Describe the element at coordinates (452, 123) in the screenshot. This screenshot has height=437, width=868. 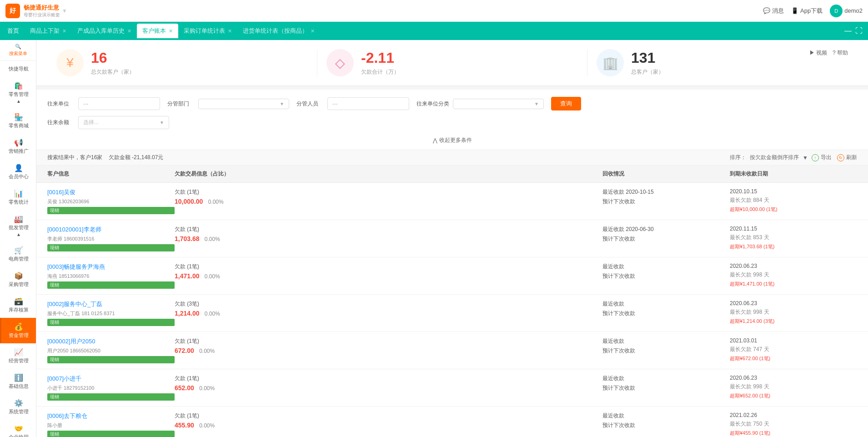
I see `filter-row-2: 往来余额 选择... ▼` at that location.